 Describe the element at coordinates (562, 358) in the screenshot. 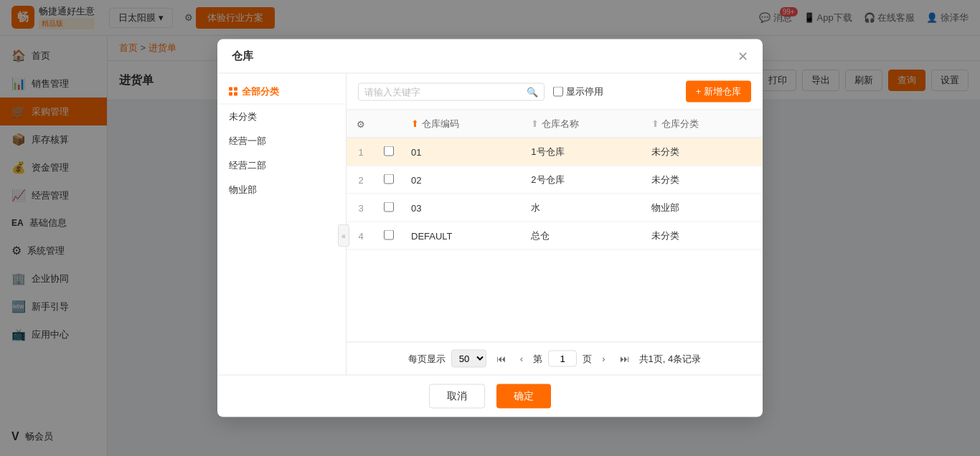

I see `page-number-input` at that location.